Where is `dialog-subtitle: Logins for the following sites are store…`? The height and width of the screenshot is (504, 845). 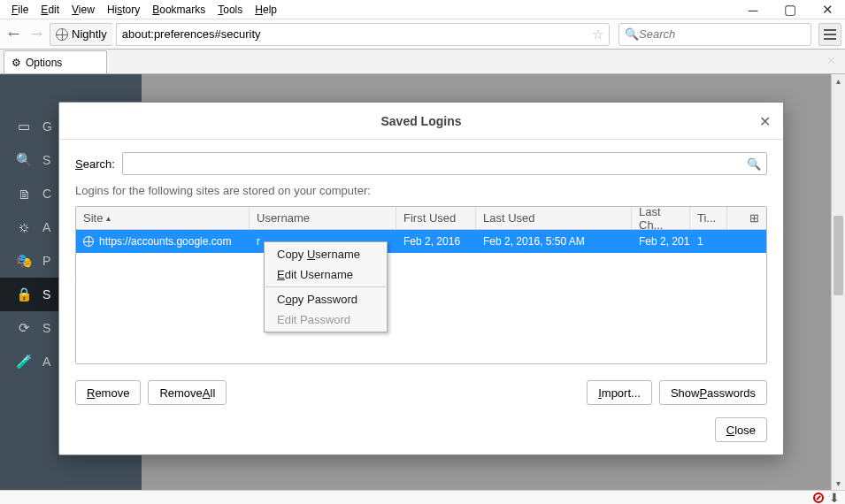 dialog-subtitle: Logins for the following sites are store… is located at coordinates (421, 191).